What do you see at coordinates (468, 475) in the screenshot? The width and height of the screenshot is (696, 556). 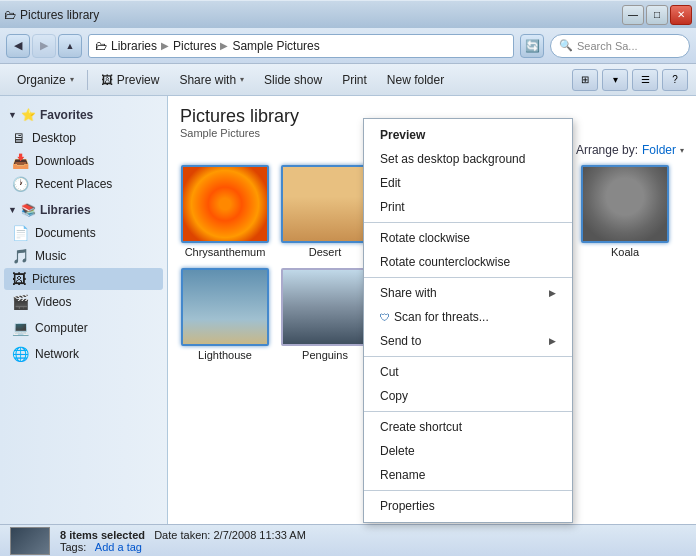 I see `ctx-rename: Rename` at bounding box center [468, 475].